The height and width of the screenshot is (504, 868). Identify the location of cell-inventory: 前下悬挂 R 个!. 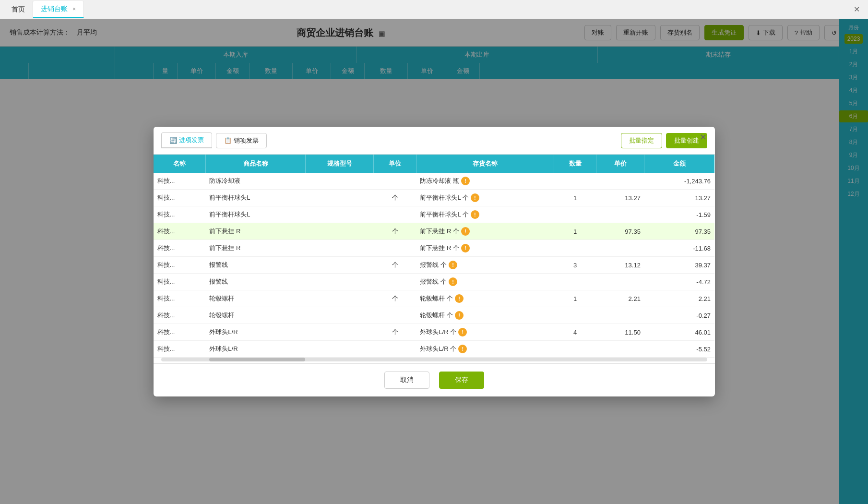
(485, 231).